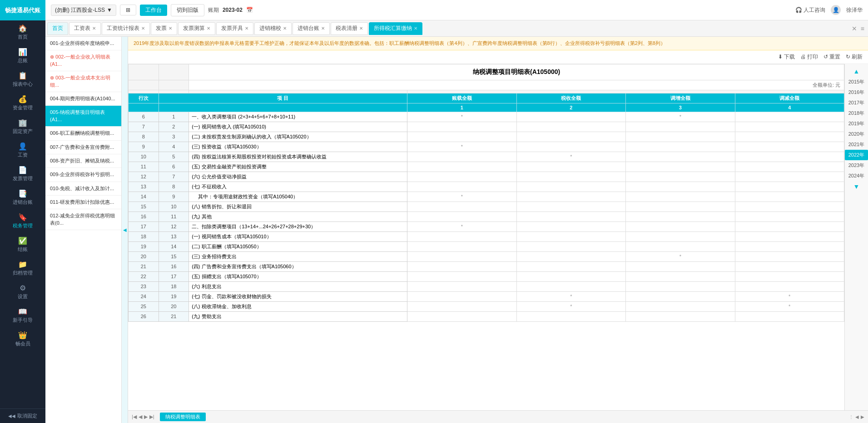  Describe the element at coordinates (146, 417) in the screenshot. I see `sheet-nav-next: ▶` at that location.